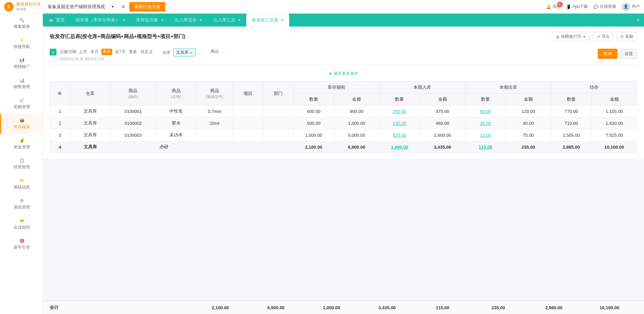 This screenshot has width=644, height=314. I want to click on row-2-bal-amt: 1,420.00, so click(614, 123).